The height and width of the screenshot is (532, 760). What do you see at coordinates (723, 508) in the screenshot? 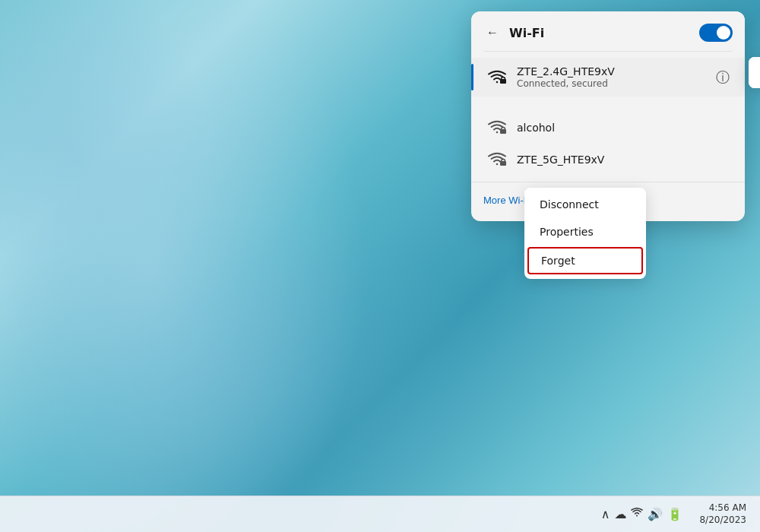
I see `taskbar-time: 4:56 AM` at bounding box center [723, 508].